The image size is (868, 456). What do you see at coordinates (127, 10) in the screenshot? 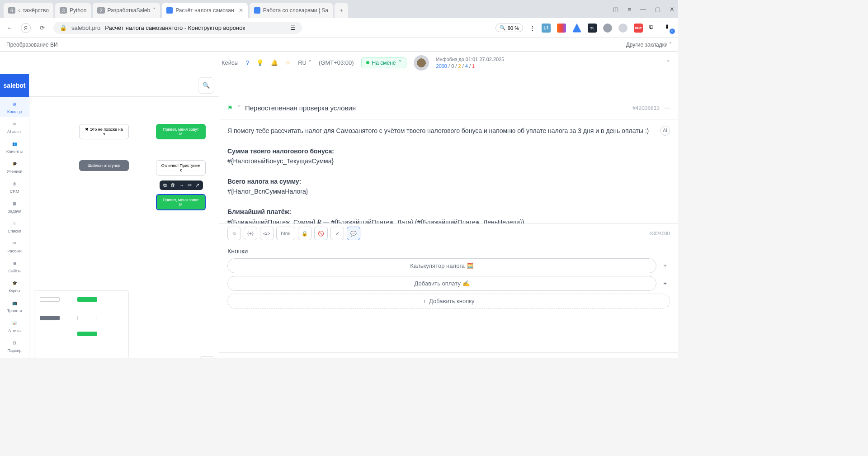
I see `browser-tab: 2РазработкаSaleb˅` at bounding box center [127, 10].